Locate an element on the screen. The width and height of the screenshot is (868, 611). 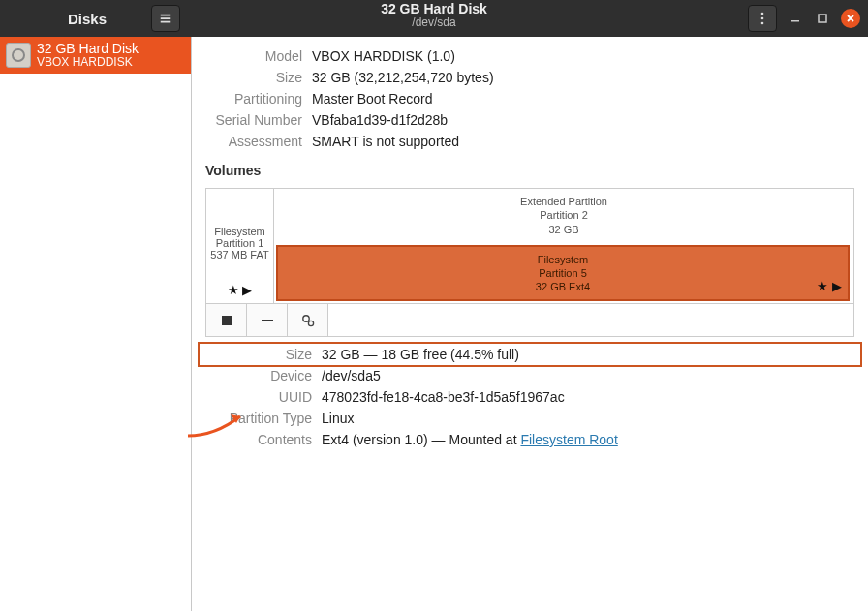
window-subtitle: /dev/sda is located at coordinates (434, 23).